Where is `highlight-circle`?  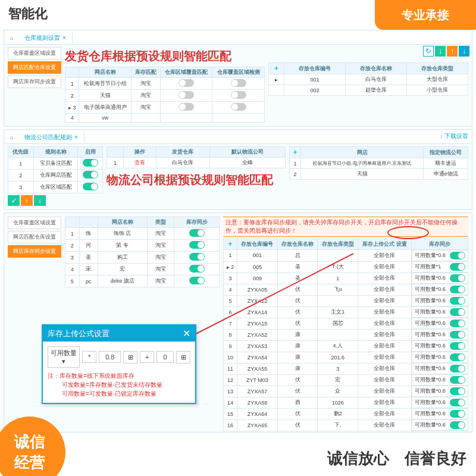
highlight-circle is located at coordinates (408, 233).